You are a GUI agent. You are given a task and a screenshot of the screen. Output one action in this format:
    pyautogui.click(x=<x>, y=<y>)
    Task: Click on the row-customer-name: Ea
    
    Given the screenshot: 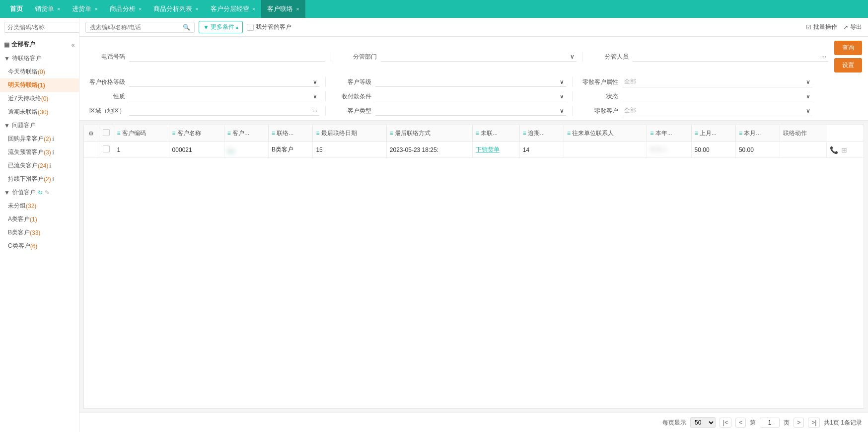 What is the action you would take?
    pyautogui.click(x=246, y=150)
    